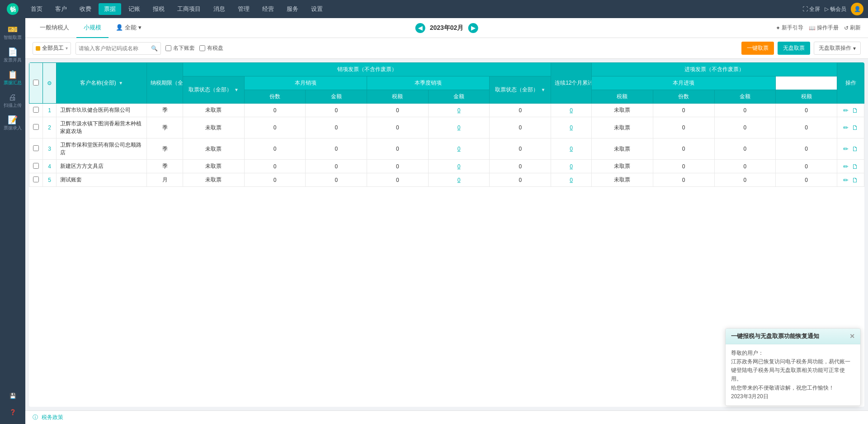 The image size is (868, 424). What do you see at coordinates (50, 110) in the screenshot?
I see `row-index-0: 1` at bounding box center [50, 110].